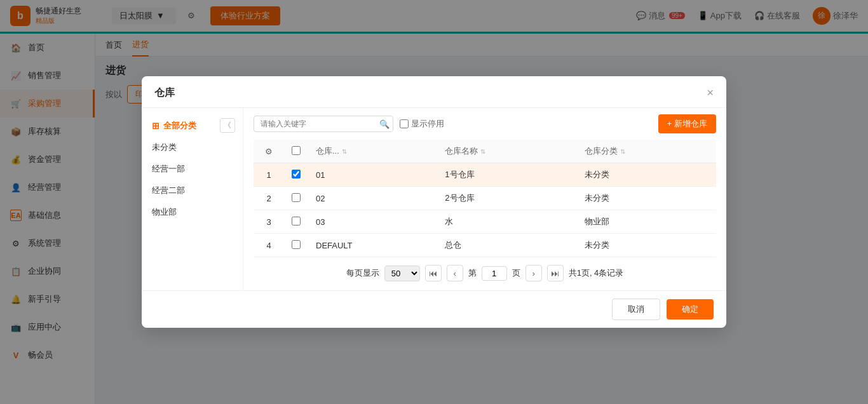 This screenshot has height=404, width=868. What do you see at coordinates (507, 175) in the screenshot?
I see `row-name: 1号仓库` at bounding box center [507, 175].